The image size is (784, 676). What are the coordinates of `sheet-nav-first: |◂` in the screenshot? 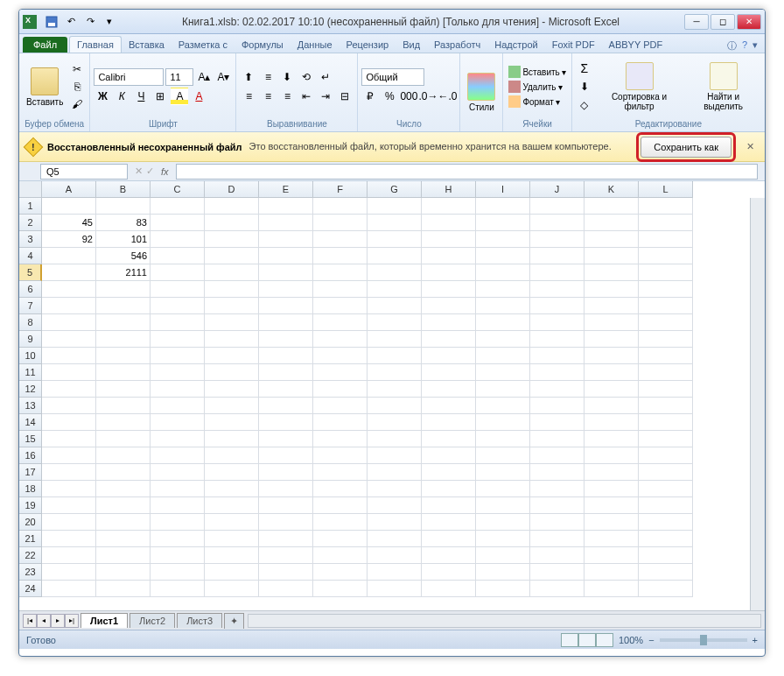 It's located at (30, 621).